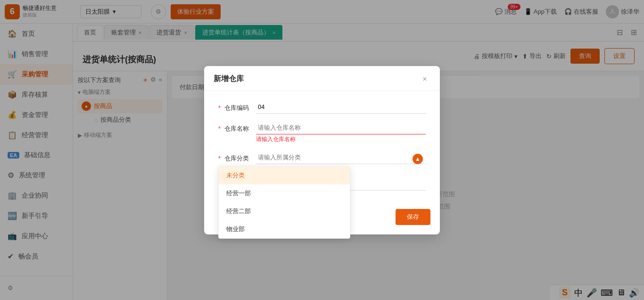 This screenshot has width=644, height=300. Describe the element at coordinates (237, 127) in the screenshot. I see `name-label: * 仓库名称` at that location.